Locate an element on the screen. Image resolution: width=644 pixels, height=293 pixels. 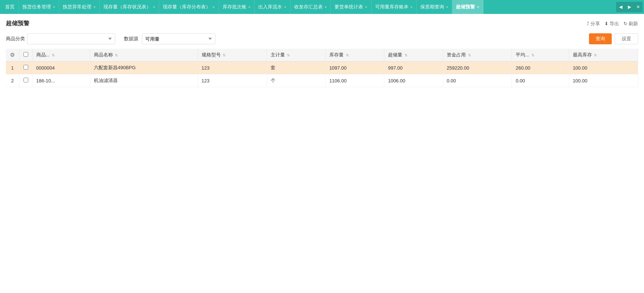
capital: 259220.00 is located at coordinates (477, 68).